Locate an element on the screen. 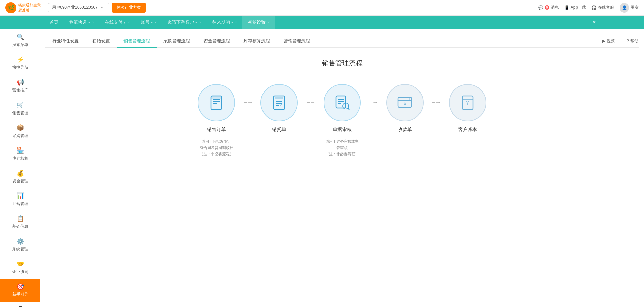 Image resolution: width=644 pixels, height=307 pixels. subtab-sales-flow: 销售管理流程 is located at coordinates (137, 41).